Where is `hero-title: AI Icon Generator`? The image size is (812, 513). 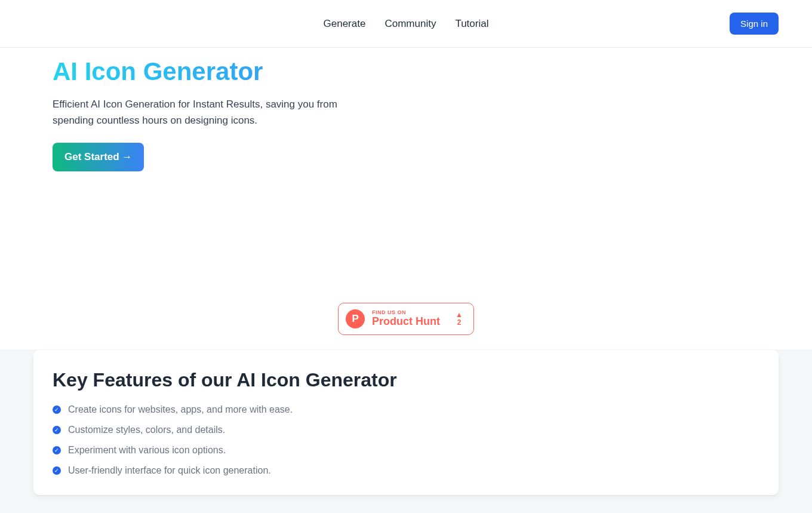 hero-title: AI Icon Generator is located at coordinates (406, 72).